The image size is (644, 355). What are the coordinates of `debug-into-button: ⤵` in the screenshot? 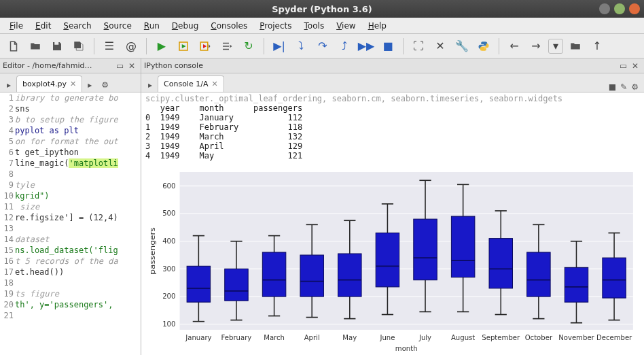 It's located at (301, 46).